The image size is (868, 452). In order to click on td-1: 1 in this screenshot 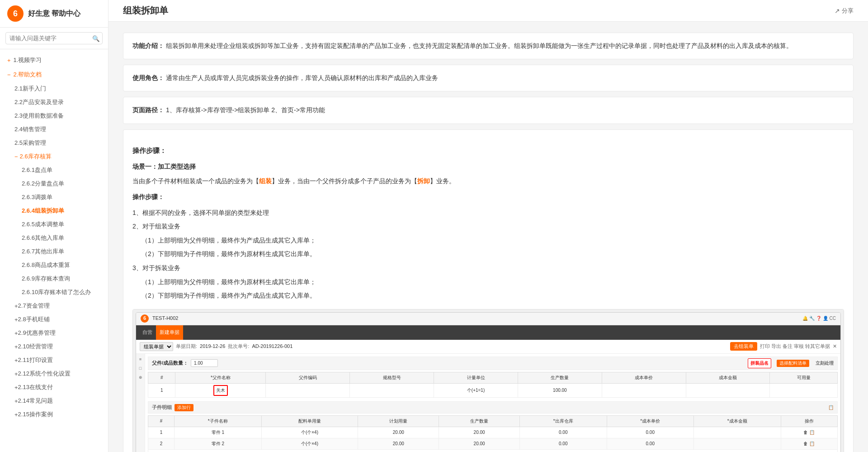, I will do `click(162, 390)`.